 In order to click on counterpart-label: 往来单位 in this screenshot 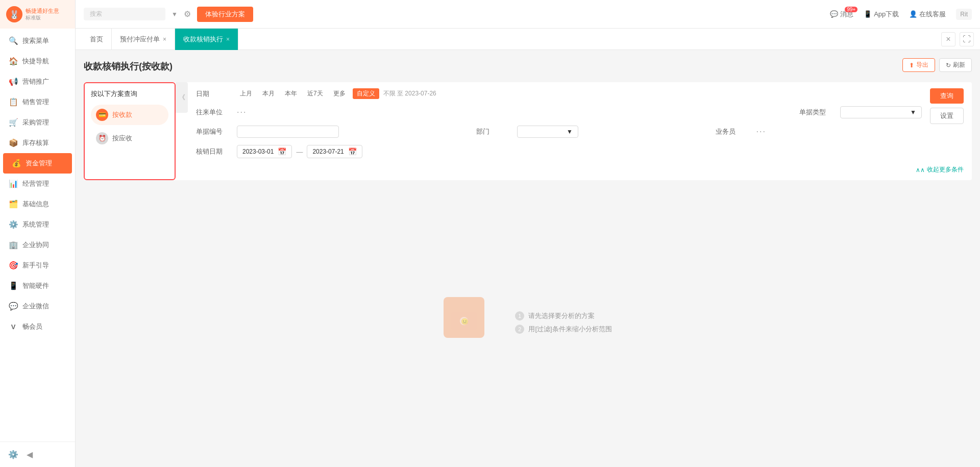, I will do `click(211, 112)`.